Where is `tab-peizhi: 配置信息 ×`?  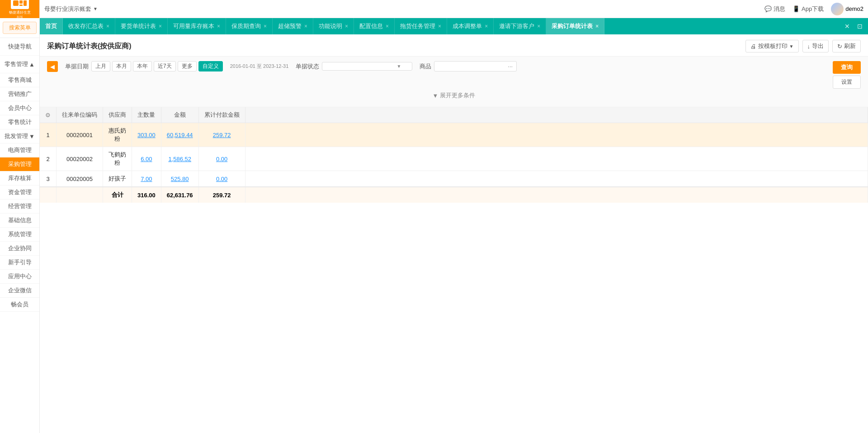 tab-peizhi: 配置信息 × is located at coordinates (374, 26).